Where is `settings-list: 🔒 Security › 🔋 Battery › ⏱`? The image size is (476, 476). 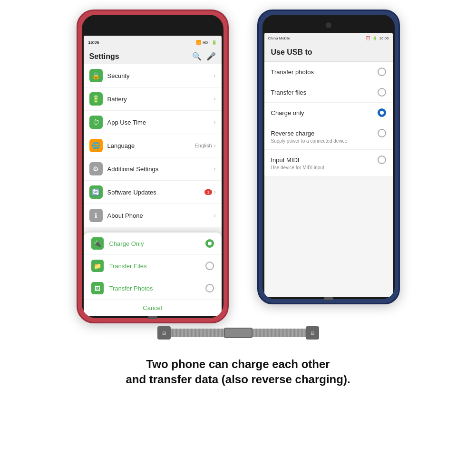 settings-list: 🔒 Security › 🔋 Battery › ⏱ is located at coordinates (153, 146).